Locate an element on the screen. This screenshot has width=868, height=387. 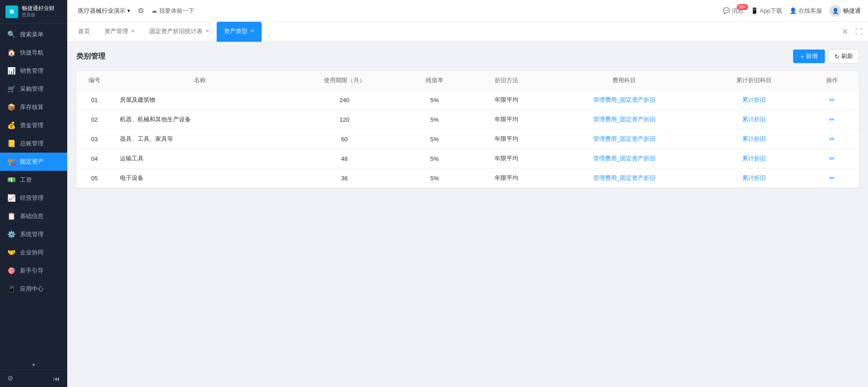
sidebar-item-quicknav: 🏠 快捷导航 is located at coordinates (34, 53).